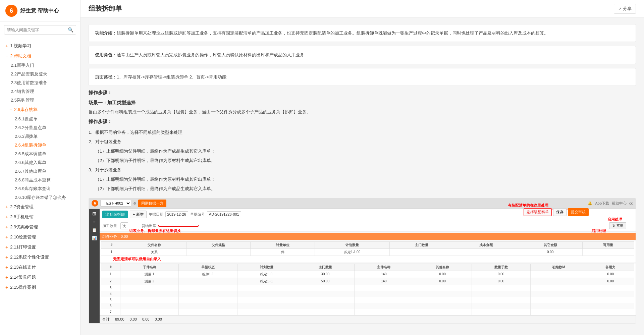  Describe the element at coordinates (40, 207) in the screenshot. I see `sidebar-item-finance: + 2.7资金管理` at that location.